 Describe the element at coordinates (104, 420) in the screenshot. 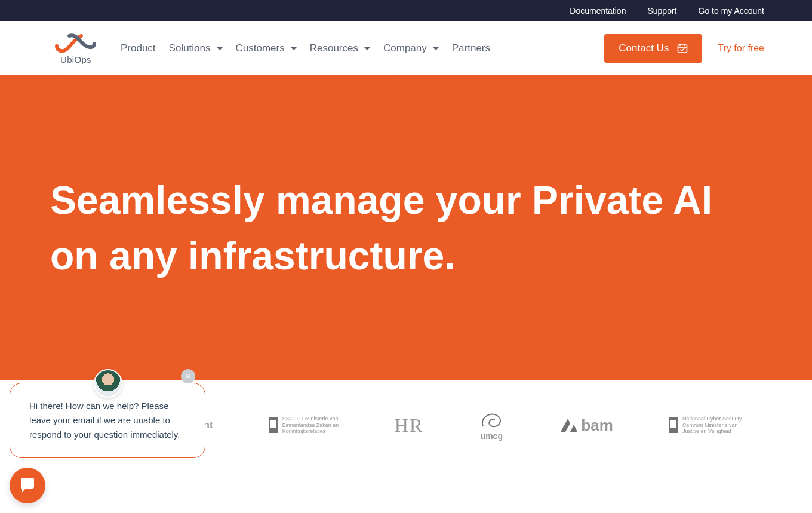

I see `chat-message: Hi there! How can we help? Please leave …` at that location.